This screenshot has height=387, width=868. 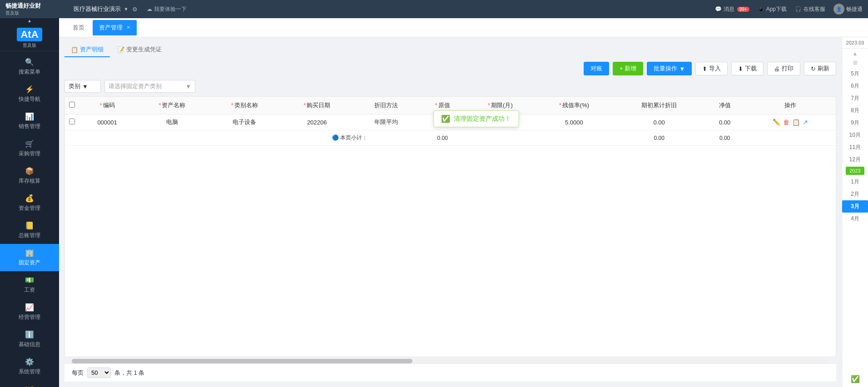 I want to click on timeline-month-9: 9月, so click(x=855, y=123).